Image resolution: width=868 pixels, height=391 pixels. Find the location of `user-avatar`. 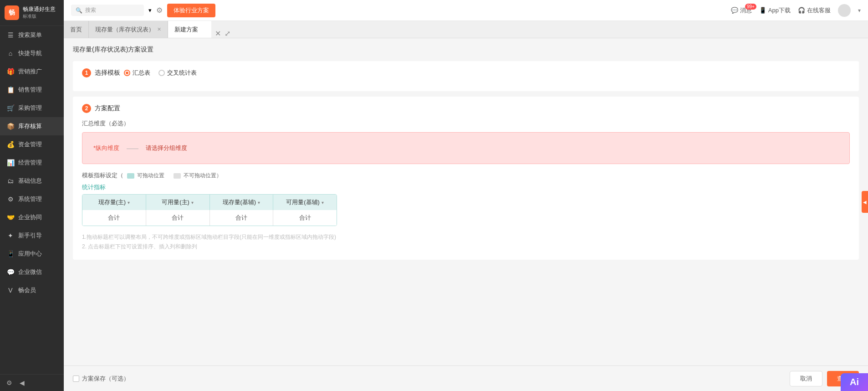

user-avatar is located at coordinates (844, 10).